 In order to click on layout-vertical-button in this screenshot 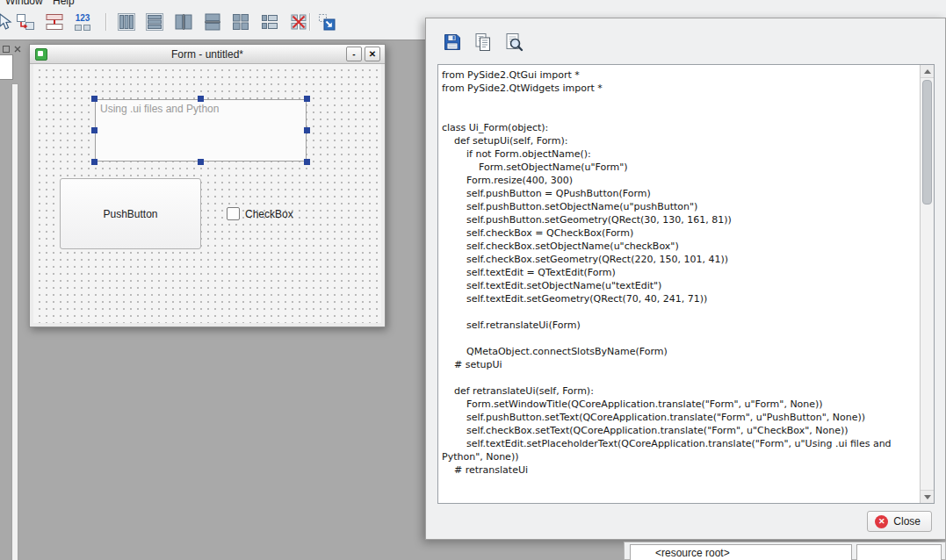, I will do `click(155, 22)`.